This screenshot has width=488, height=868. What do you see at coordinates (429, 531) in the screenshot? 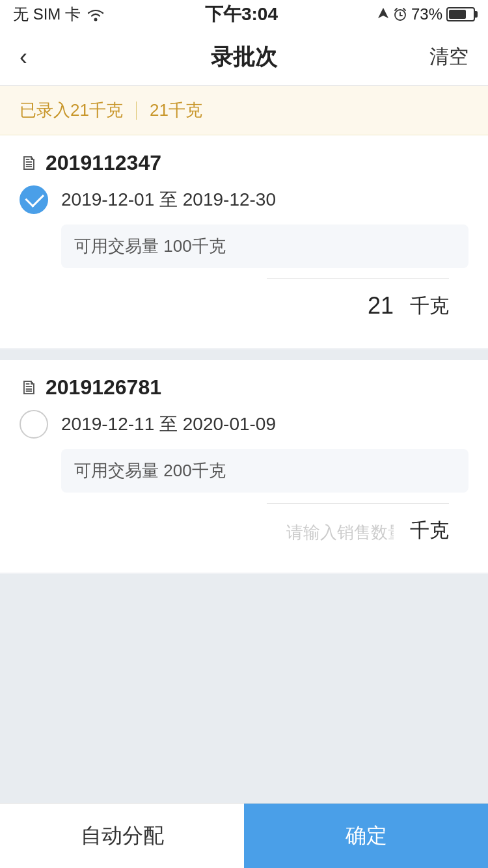
I see `batch-2-unit: 千克` at bounding box center [429, 531].